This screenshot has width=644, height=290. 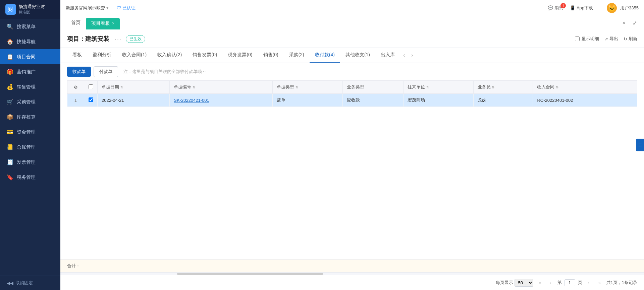 What do you see at coordinates (352, 100) in the screenshot?
I see `table-row: 1 2022-04-21 SK-20220421-001 蓝单 应收款 宏茂商场…` at bounding box center [352, 100].